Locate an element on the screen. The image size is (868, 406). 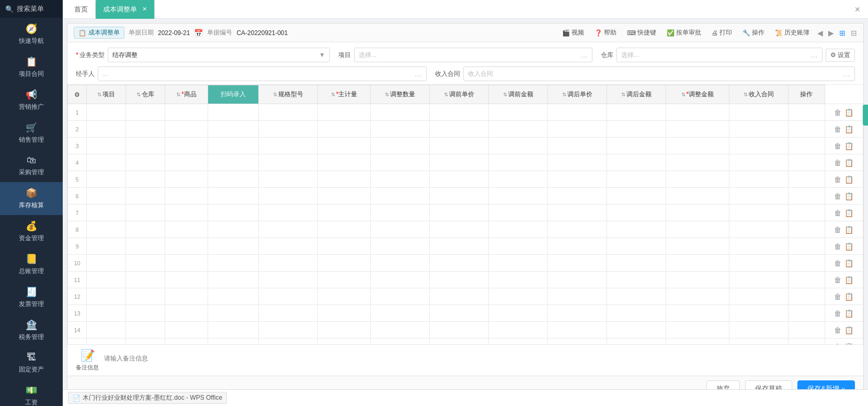
help-btn: ❓ 帮助 is located at coordinates (606, 32).